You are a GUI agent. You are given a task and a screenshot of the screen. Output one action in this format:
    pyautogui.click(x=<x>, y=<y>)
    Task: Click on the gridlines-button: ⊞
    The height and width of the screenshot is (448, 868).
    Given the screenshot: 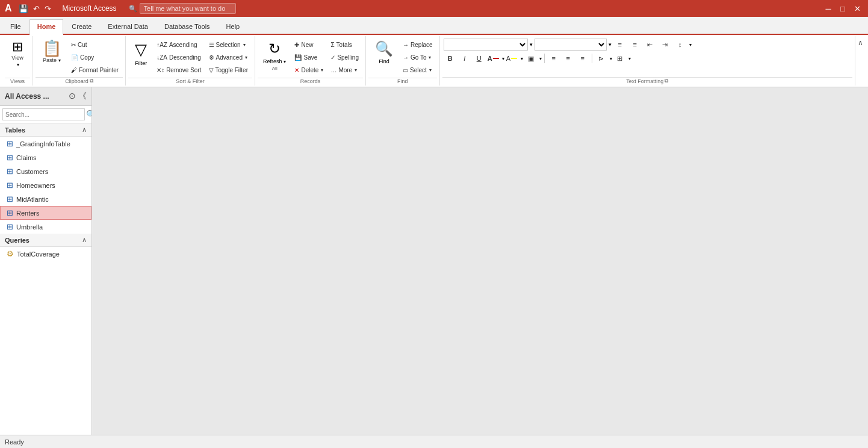 What is the action you would take?
    pyautogui.click(x=620, y=58)
    